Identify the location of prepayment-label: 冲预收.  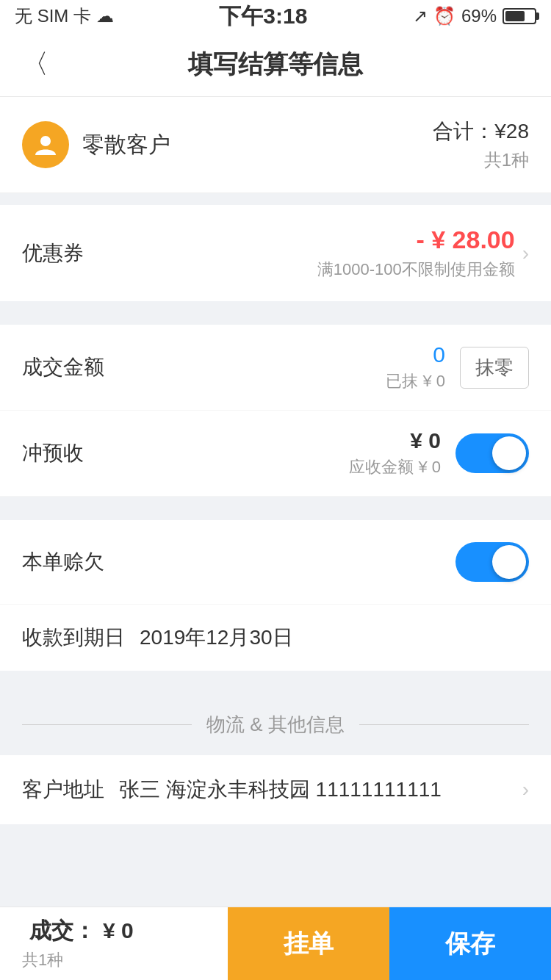
(53, 453).